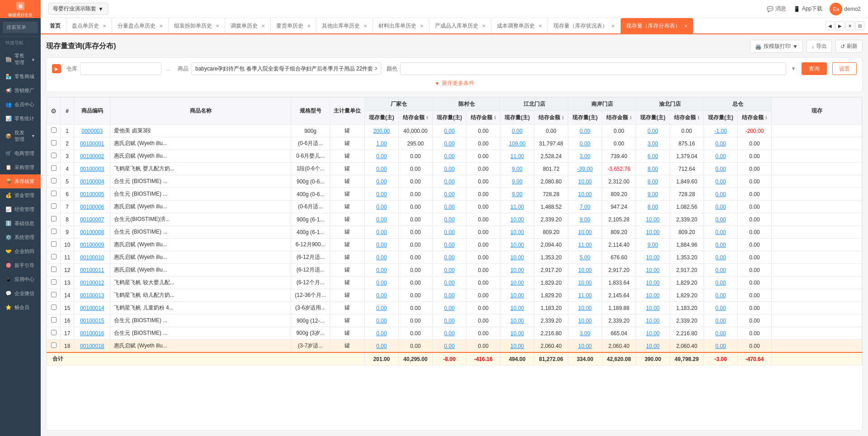  What do you see at coordinates (54, 111) in the screenshot?
I see `col-gear: ⚙` at bounding box center [54, 111].